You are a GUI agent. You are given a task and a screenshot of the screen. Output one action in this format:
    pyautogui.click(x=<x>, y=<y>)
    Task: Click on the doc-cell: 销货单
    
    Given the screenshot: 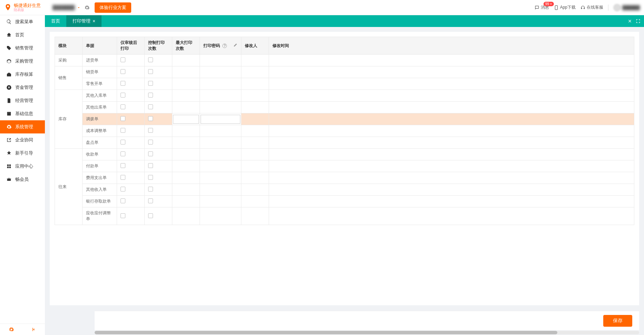 What is the action you would take?
    pyautogui.click(x=100, y=72)
    